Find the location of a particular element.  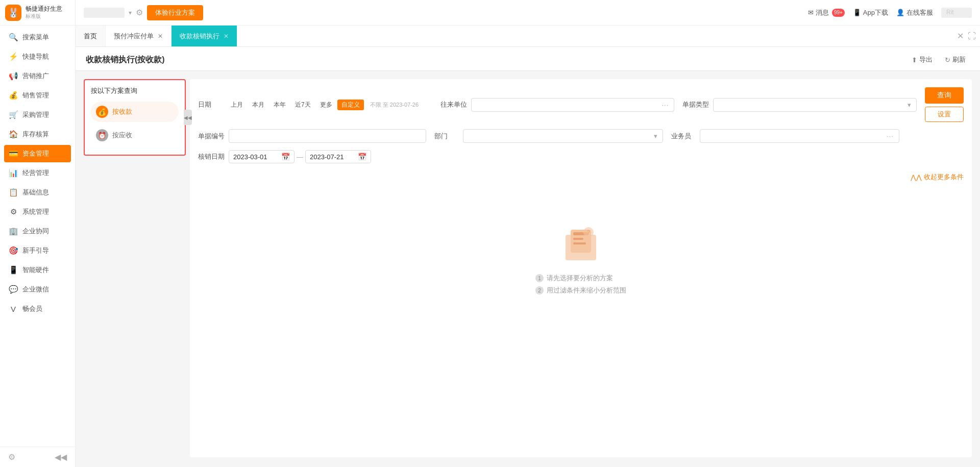

department-select: ▾ is located at coordinates (562, 136).